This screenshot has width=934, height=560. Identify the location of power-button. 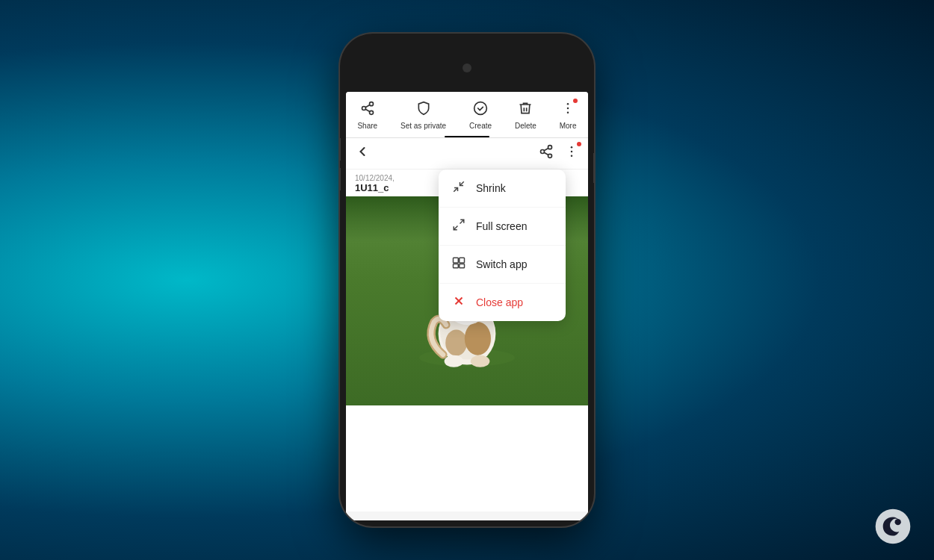
(593, 168).